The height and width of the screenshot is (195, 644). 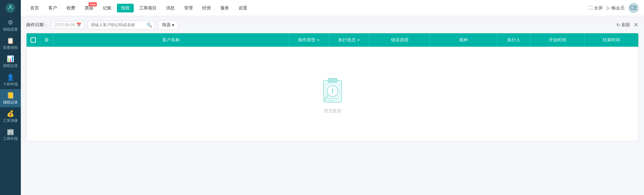 What do you see at coordinates (634, 8) in the screenshot?
I see `user-avatar: CE` at bounding box center [634, 8].